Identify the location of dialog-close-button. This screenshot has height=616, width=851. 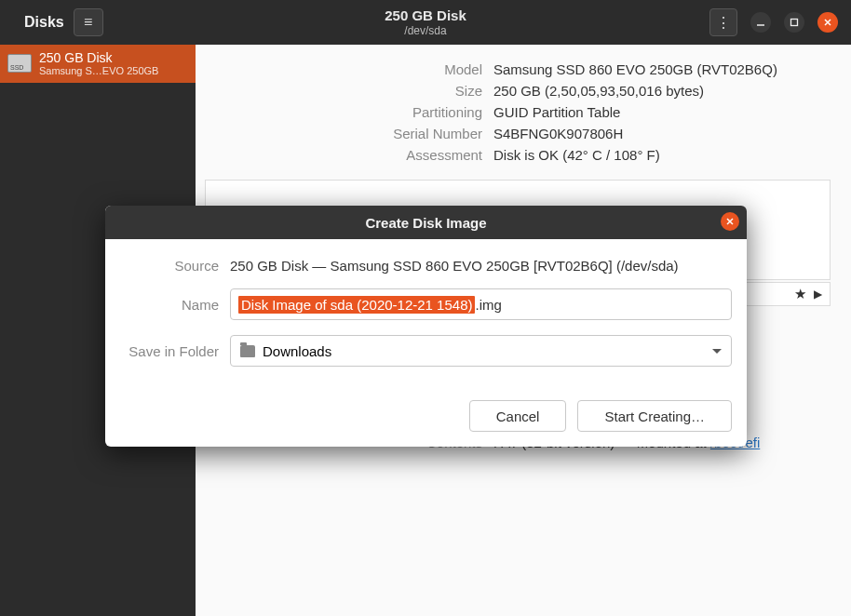
(730, 221).